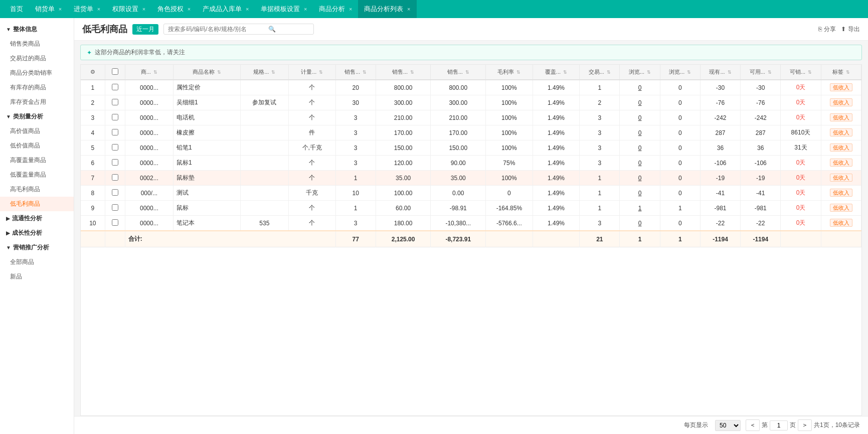  What do you see at coordinates (805, 425) in the screenshot?
I see `pager-next: ＞` at bounding box center [805, 425].